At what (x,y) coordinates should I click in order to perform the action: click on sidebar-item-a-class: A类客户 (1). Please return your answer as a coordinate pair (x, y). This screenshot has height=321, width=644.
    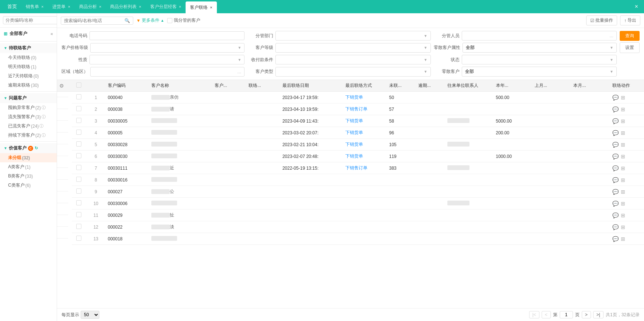
    Looking at the image, I should click on (28, 167).